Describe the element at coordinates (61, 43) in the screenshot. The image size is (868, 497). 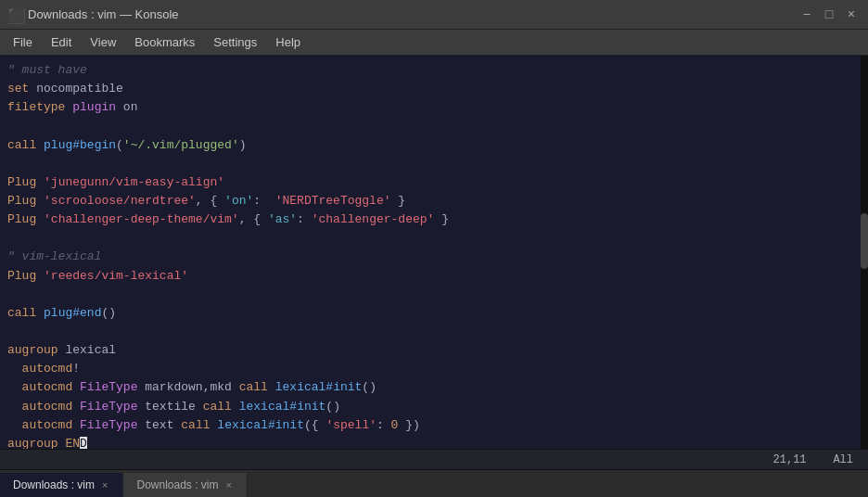
I see `menu-edit: Edit` at that location.